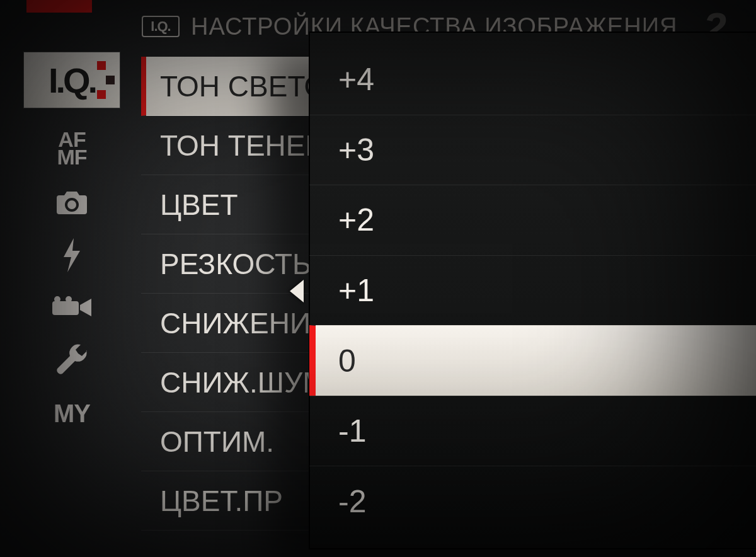 This screenshot has height=557, width=756. I want to click on sidebar-item-label: MY, so click(72, 413).